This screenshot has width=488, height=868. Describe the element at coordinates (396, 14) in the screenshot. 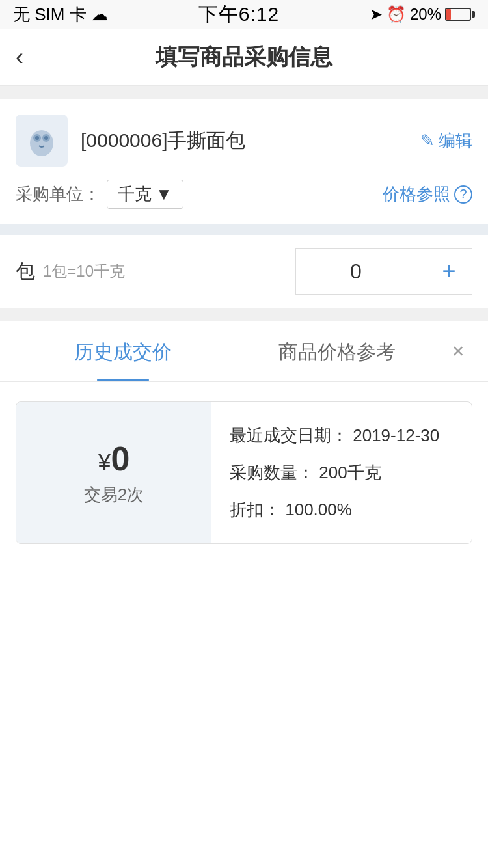

I see `alarm-icon: ⏰` at that location.